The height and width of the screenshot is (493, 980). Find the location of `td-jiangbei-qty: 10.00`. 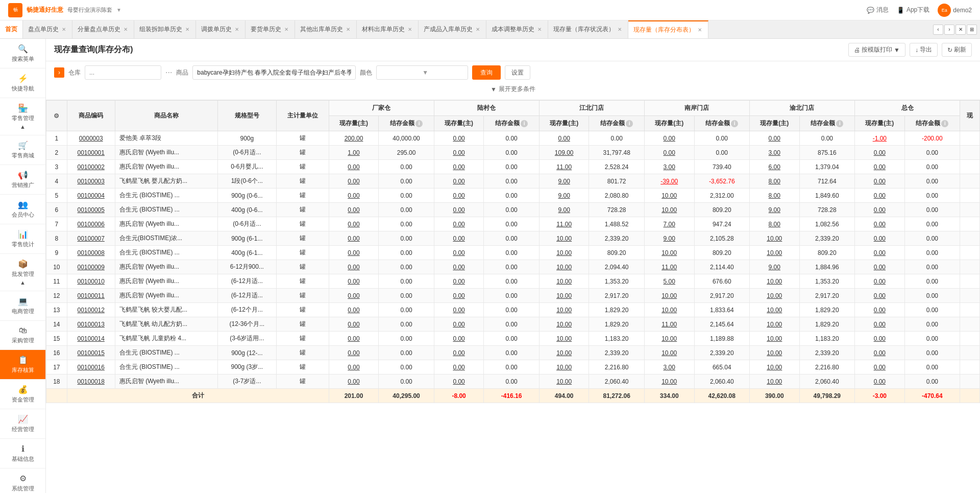

td-jiangbei-qty: 10.00 is located at coordinates (564, 339).